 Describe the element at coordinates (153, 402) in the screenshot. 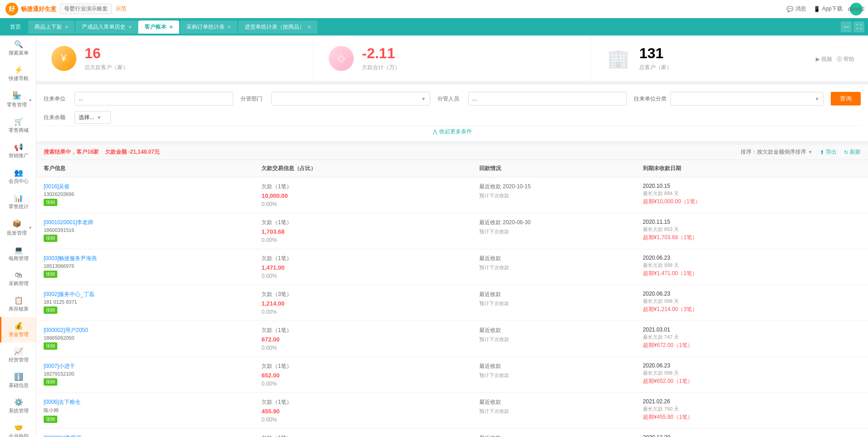

I see `customer-name-6: [0006]去下粮仓` at that location.